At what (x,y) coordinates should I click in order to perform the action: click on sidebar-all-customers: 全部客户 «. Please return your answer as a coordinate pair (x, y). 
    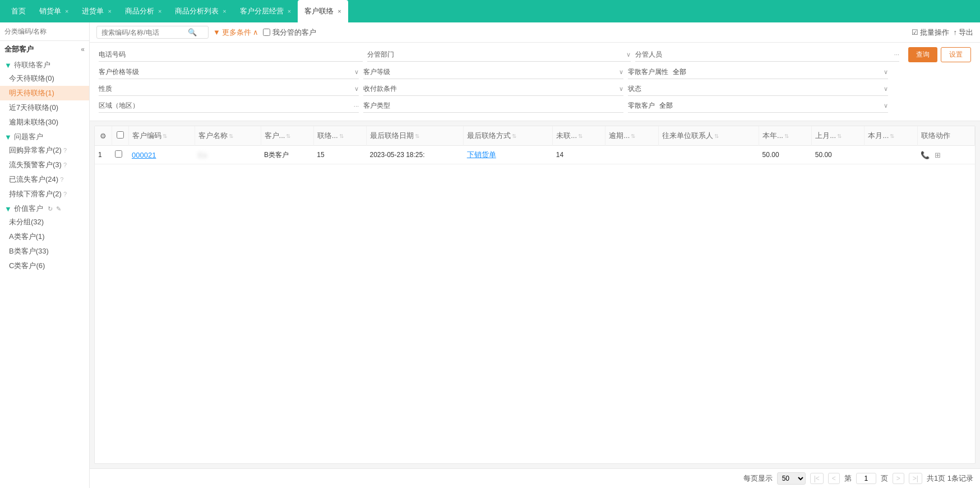
    Looking at the image, I should click on (45, 49).